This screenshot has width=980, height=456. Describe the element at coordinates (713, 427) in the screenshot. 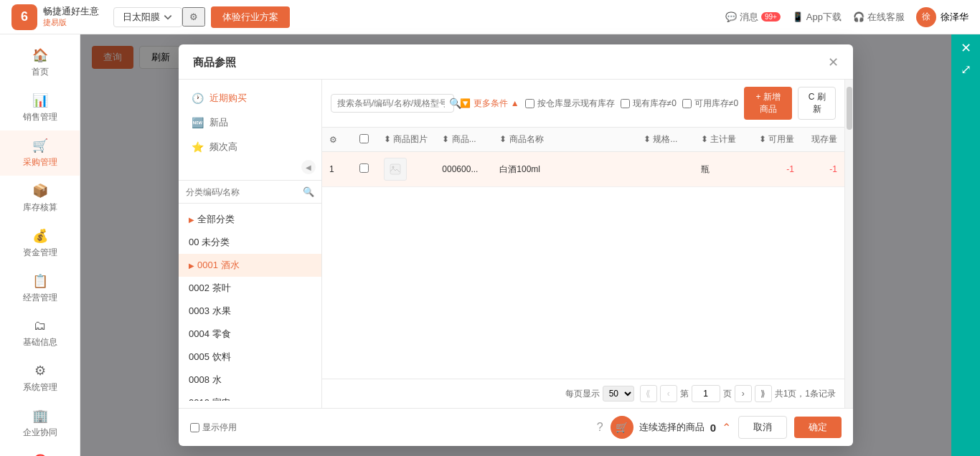

I see `cart-count: 0` at that location.